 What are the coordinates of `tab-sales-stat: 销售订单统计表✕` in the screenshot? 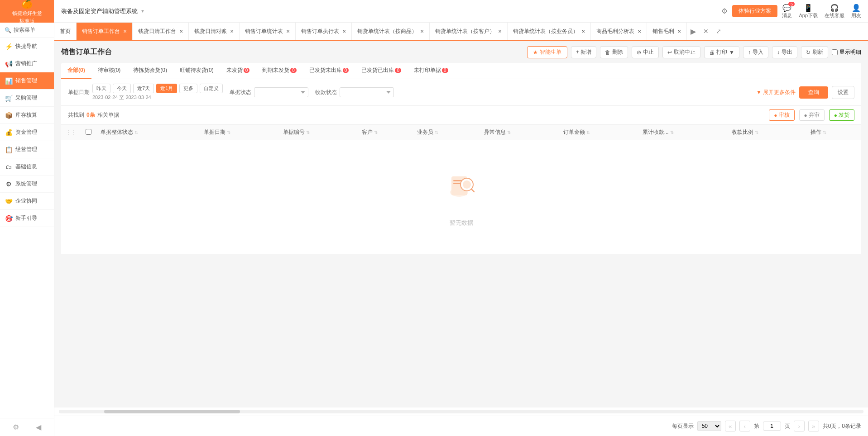 It's located at (268, 31).